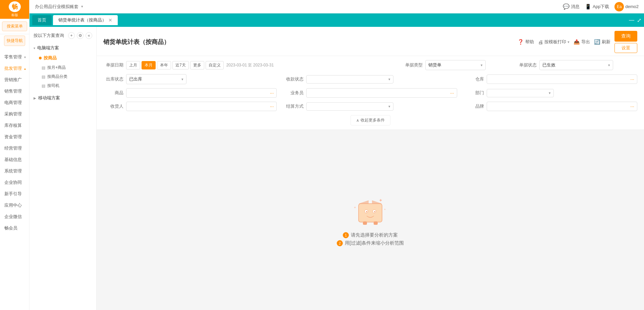  Describe the element at coordinates (474, 79) in the screenshot. I see `warehouse-label: 仓库` at that location.